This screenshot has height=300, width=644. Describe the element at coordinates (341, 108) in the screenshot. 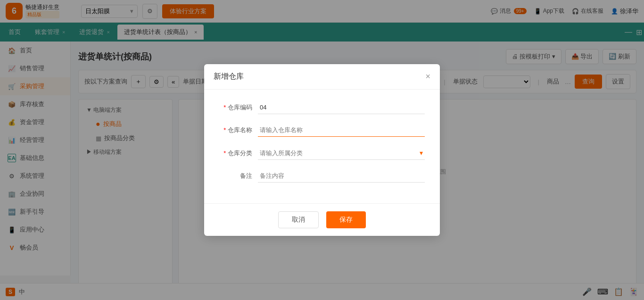

I see `warehouse-code-input` at that location.